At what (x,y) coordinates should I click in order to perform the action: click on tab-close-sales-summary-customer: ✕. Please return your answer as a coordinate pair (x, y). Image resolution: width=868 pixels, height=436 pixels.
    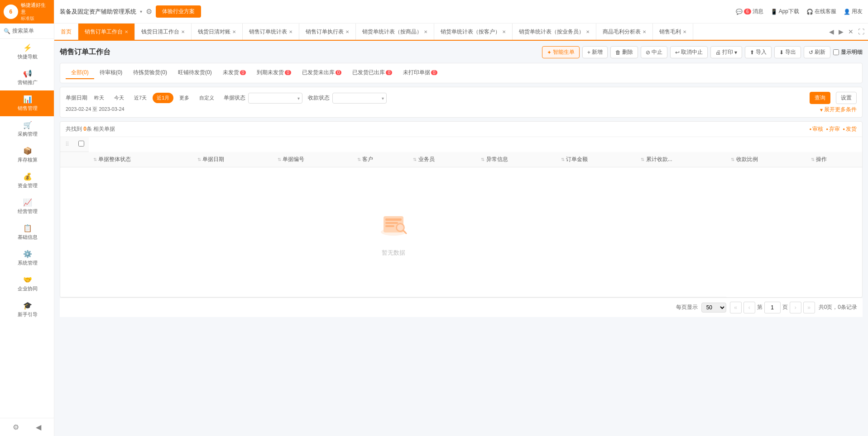
    Looking at the image, I should click on (504, 32).